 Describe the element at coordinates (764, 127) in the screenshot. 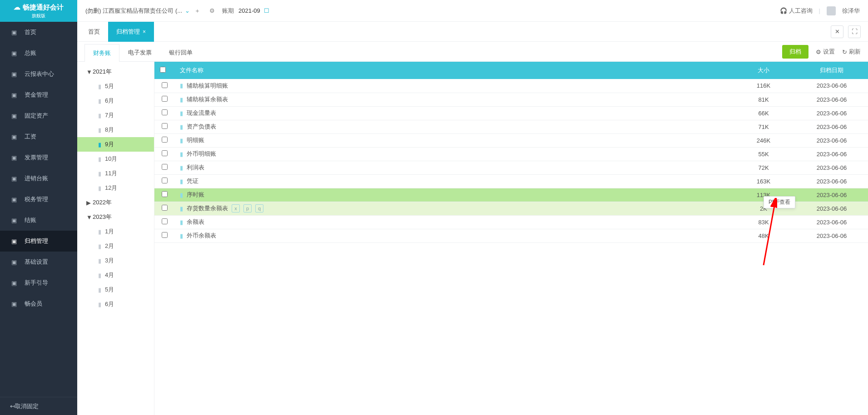

I see `file-size: 71K` at that location.